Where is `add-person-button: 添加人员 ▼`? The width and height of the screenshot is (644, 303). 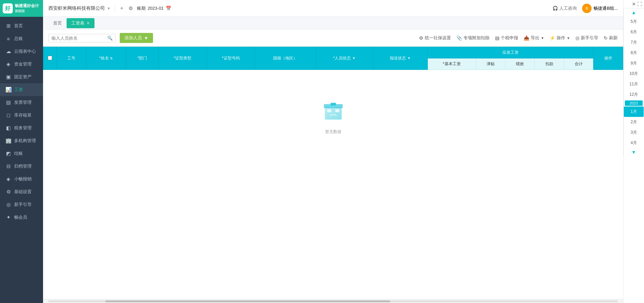
add-person-button: 添加人员 ▼ is located at coordinates (137, 38).